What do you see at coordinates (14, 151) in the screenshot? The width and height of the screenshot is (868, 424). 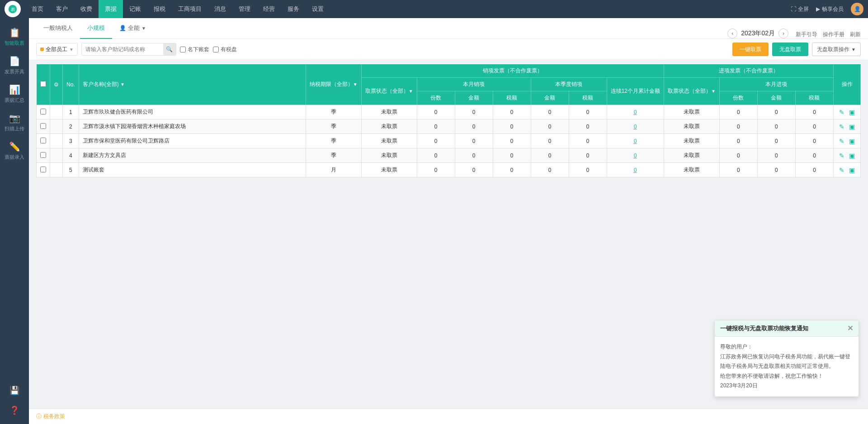 I see `sidebar-item-票据录入: ✏️票据录入` at bounding box center [14, 151].